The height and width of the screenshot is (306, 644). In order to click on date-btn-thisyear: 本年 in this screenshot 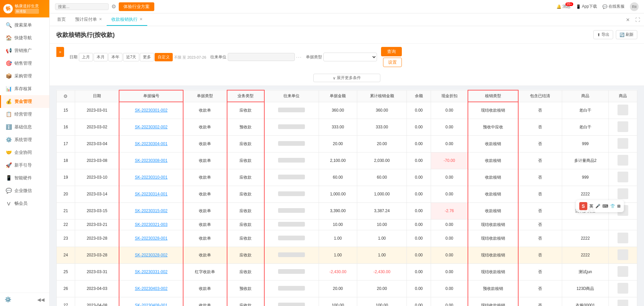, I will do `click(115, 57)`.